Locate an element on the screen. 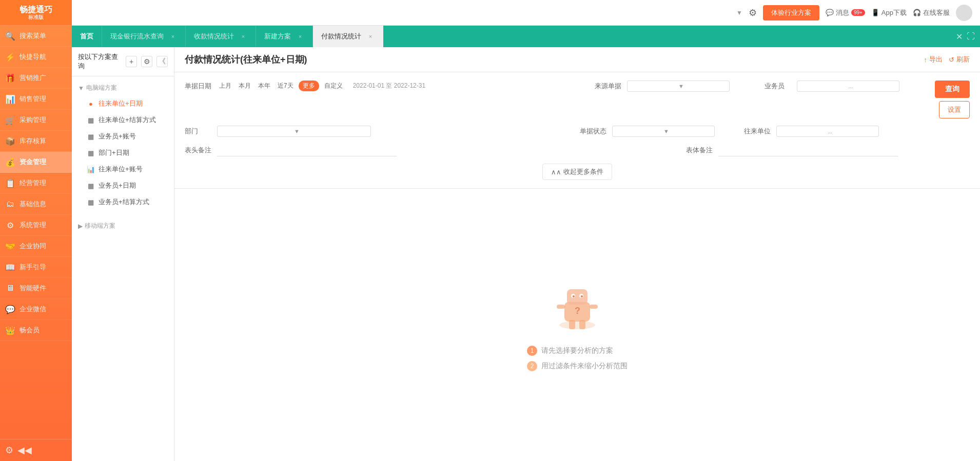  query-button: 查询 is located at coordinates (952, 89).